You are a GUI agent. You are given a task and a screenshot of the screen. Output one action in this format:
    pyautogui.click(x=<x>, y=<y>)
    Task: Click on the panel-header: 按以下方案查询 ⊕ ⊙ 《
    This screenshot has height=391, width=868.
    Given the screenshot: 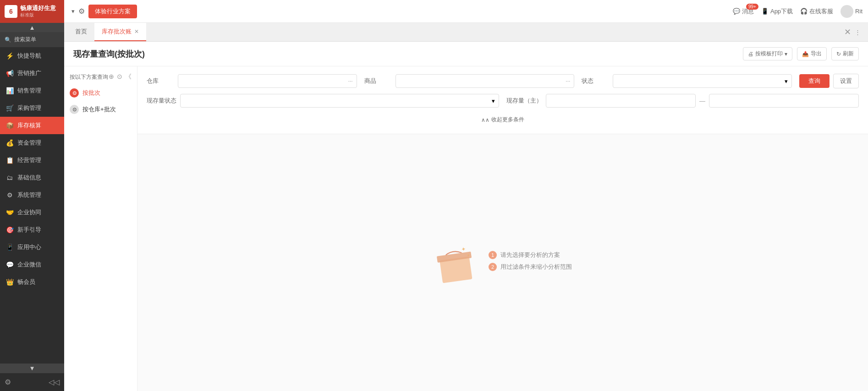 What is the action you would take?
    pyautogui.click(x=101, y=78)
    